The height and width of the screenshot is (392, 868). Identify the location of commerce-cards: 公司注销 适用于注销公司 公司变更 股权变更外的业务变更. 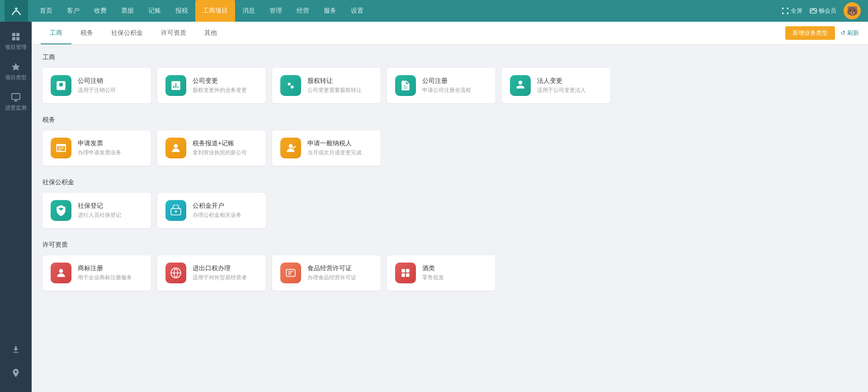
(450, 86).